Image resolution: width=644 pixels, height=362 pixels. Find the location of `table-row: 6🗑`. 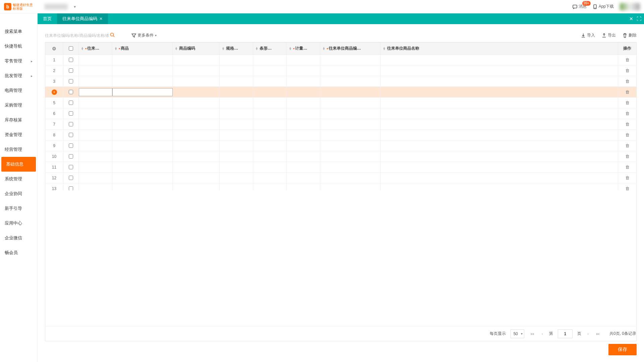

table-row: 6🗑 is located at coordinates (341, 114).